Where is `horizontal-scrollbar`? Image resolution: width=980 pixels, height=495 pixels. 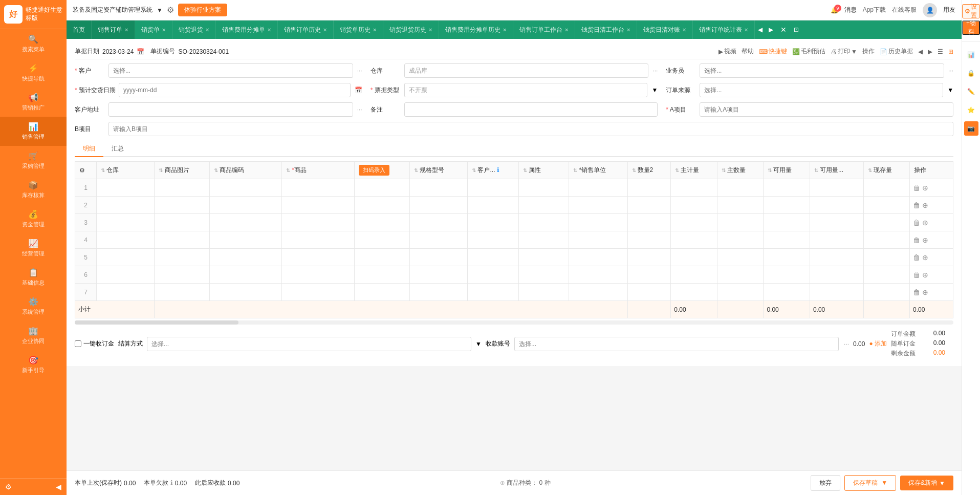 horizontal-scrollbar is located at coordinates (514, 322).